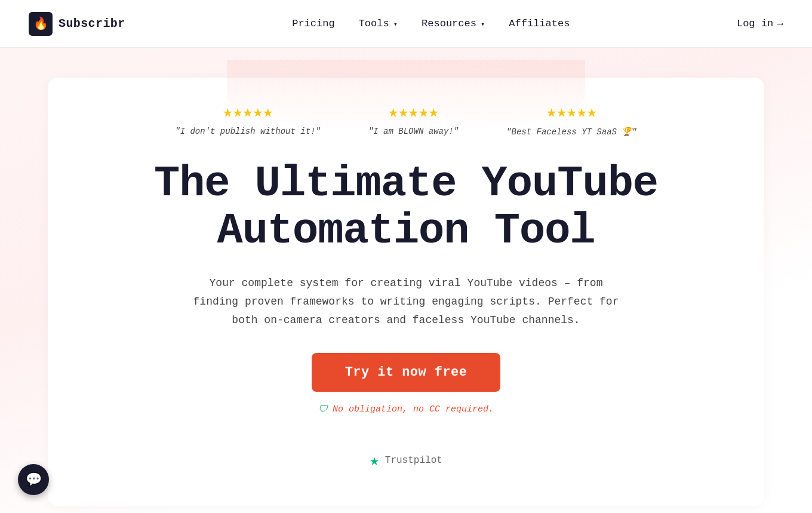 Image resolution: width=812 pixels, height=513 pixels. Describe the element at coordinates (453, 24) in the screenshot. I see `nav-item-resources: Resources` at that location.